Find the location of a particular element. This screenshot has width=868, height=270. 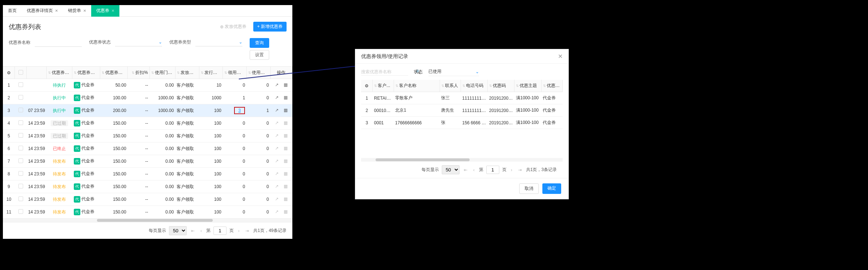

table-row: 1 待执行 代 代金券 50.00 -- 0.00 客户领取 10 0 0 is located at coordinates (148, 86).